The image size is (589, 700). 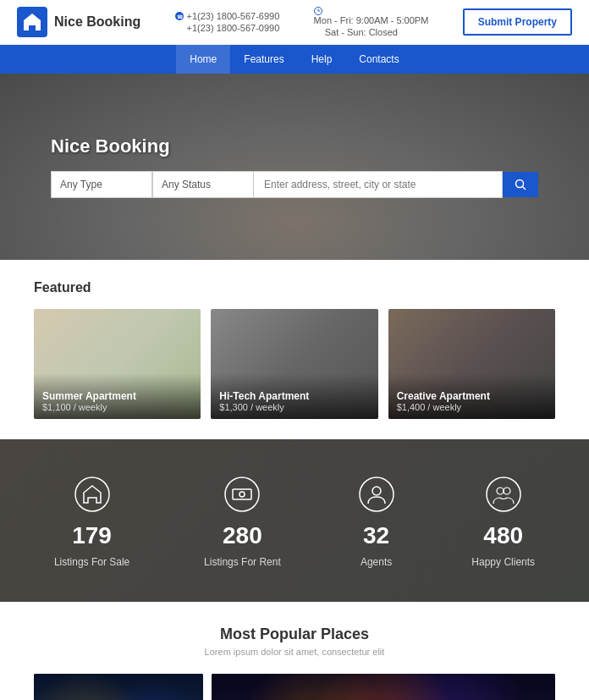 I want to click on stat-number-rent: 280, so click(x=242, y=536).